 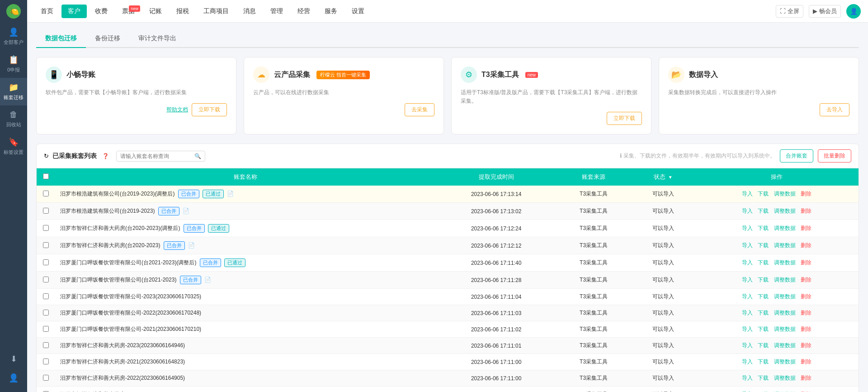 I want to click on topnav-management: 管理, so click(x=277, y=11).